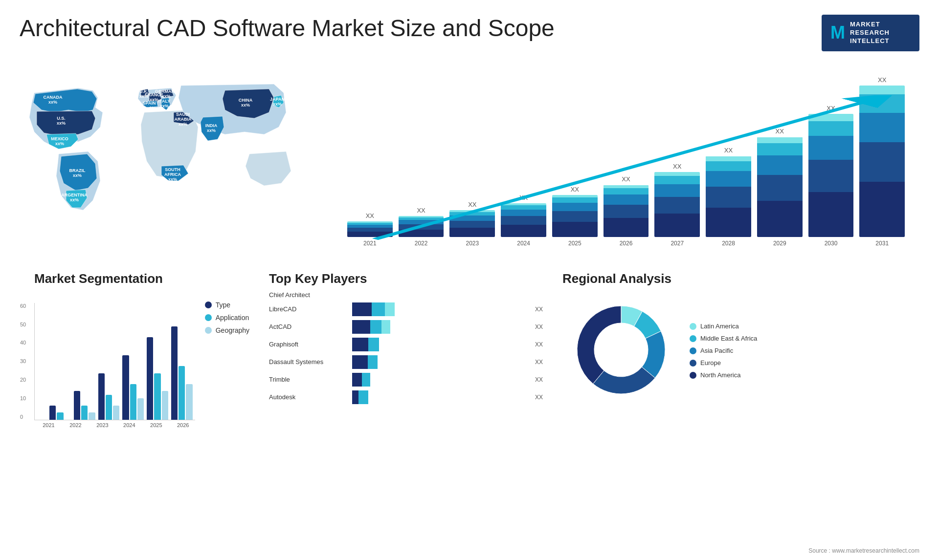 This screenshot has width=939, height=560. Describe the element at coordinates (729, 243) in the screenshot. I see `bar-year-label: 2028` at that location.